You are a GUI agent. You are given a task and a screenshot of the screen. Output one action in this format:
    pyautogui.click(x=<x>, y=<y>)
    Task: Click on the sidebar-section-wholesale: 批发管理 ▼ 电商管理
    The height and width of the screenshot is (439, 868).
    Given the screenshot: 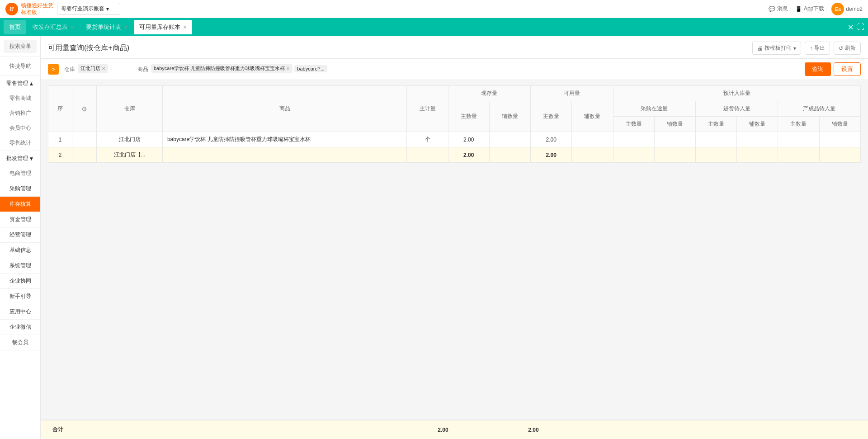 What is the action you would take?
    pyautogui.click(x=20, y=166)
    